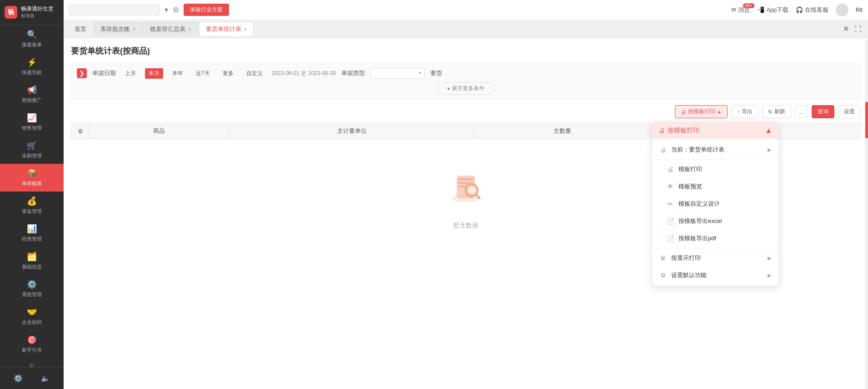 The width and height of the screenshot is (868, 389). What do you see at coordinates (812, 10) in the screenshot?
I see `online-service-button: 🎧 在线客服` at bounding box center [812, 10].